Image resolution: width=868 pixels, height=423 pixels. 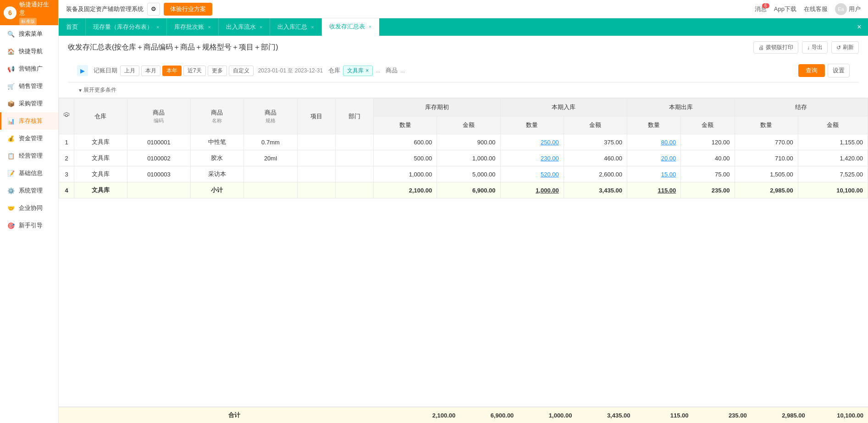 I want to click on subtotal-in-qty: 1,000.00, so click(x=532, y=191).